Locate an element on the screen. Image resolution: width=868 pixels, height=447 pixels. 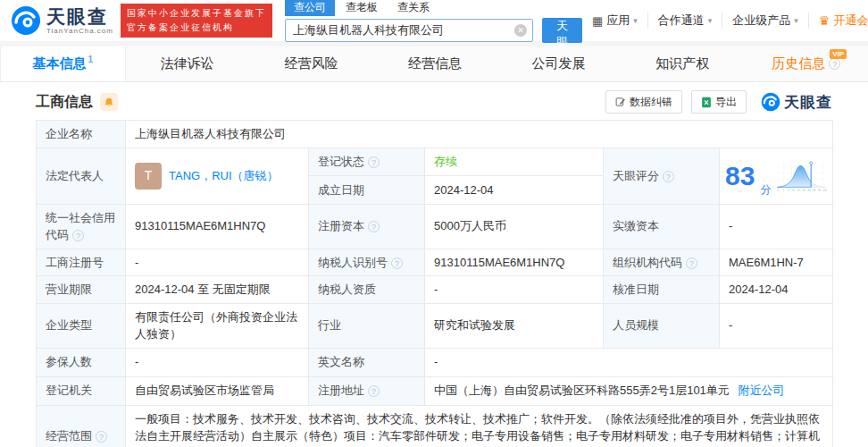
reg-number: - is located at coordinates (218, 263).